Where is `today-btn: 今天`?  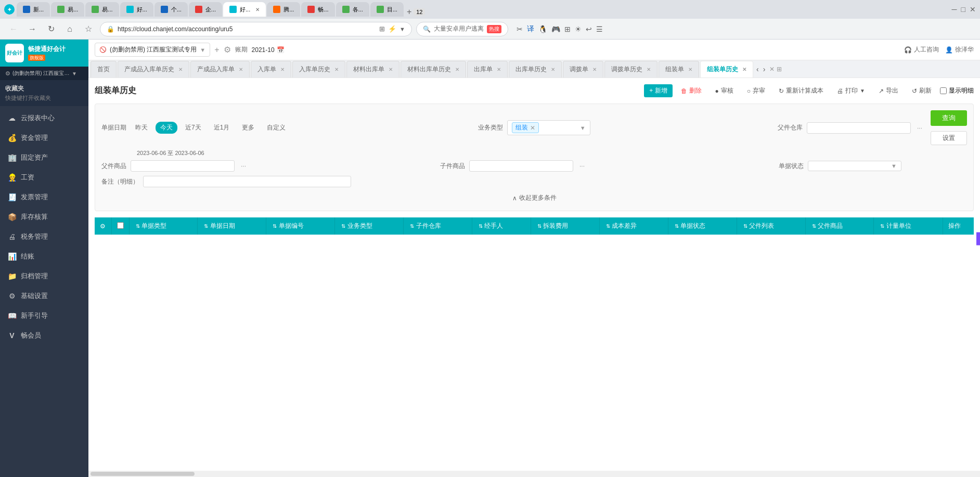
today-btn: 今天 is located at coordinates (166, 128).